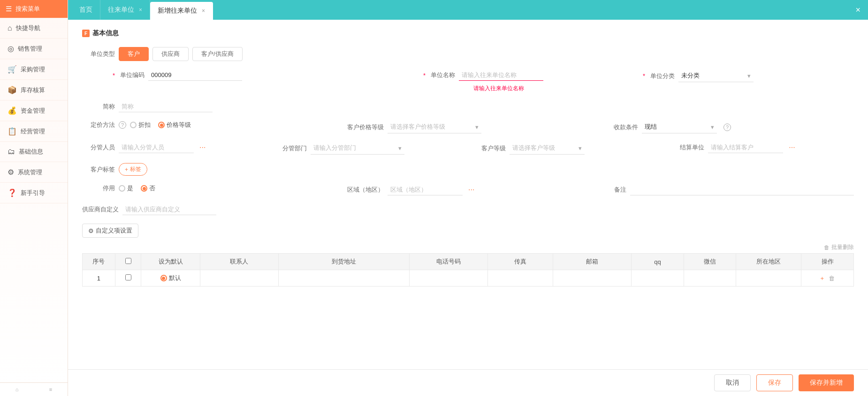 The image size is (868, 396). I want to click on area-input, so click(769, 278).